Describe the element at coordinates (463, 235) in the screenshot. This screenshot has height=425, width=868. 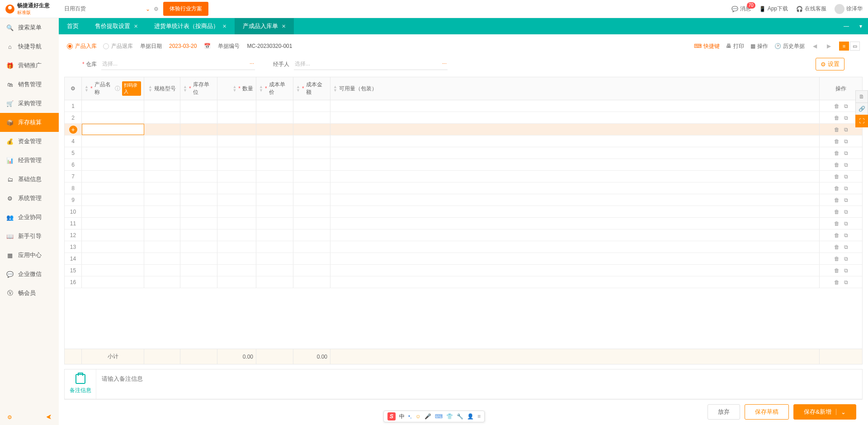
I see `table-row: 12🗑⧉` at that location.